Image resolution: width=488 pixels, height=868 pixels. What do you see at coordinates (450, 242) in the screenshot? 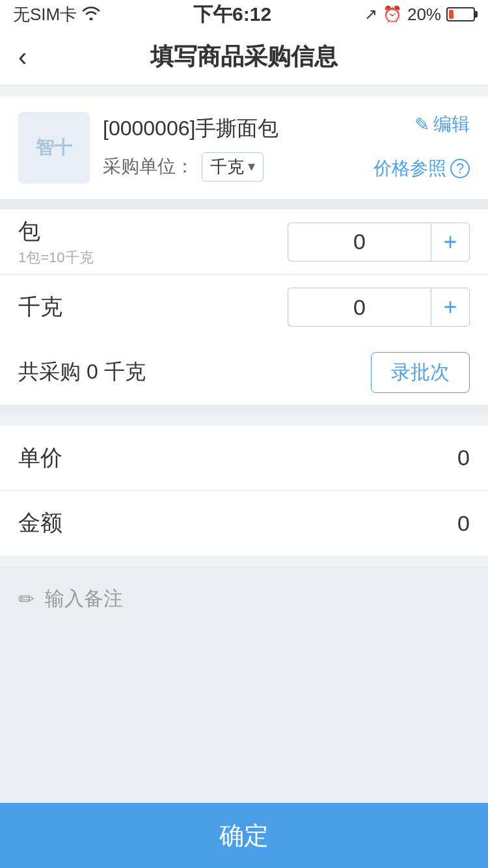
I see `bao-plus-button: +` at bounding box center [450, 242].